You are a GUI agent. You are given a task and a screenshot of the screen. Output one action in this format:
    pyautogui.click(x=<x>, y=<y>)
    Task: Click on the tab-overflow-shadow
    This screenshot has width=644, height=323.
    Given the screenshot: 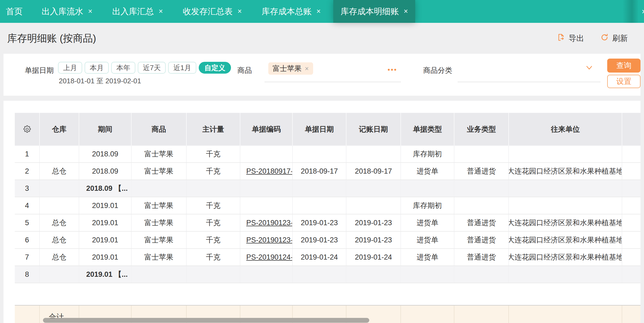 What is the action you would take?
    pyautogui.click(x=630, y=11)
    